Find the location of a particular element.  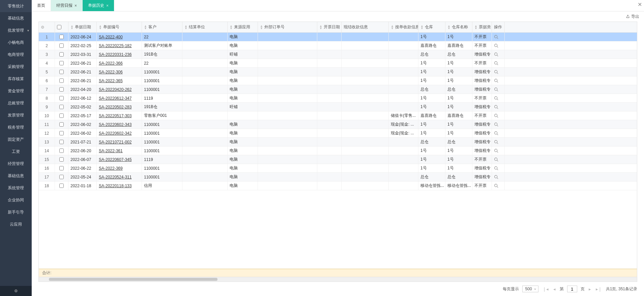

cell-no: SA-20220502-283 is located at coordinates (119, 107).